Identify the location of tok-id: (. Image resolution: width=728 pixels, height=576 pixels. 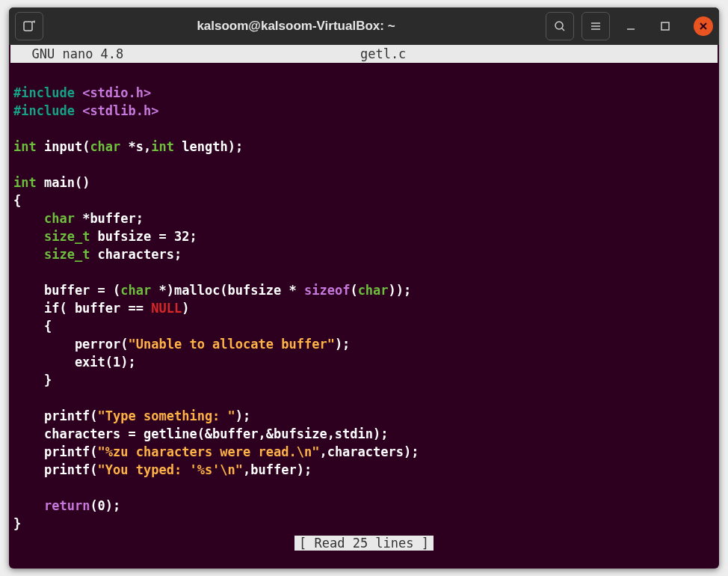
(354, 290).